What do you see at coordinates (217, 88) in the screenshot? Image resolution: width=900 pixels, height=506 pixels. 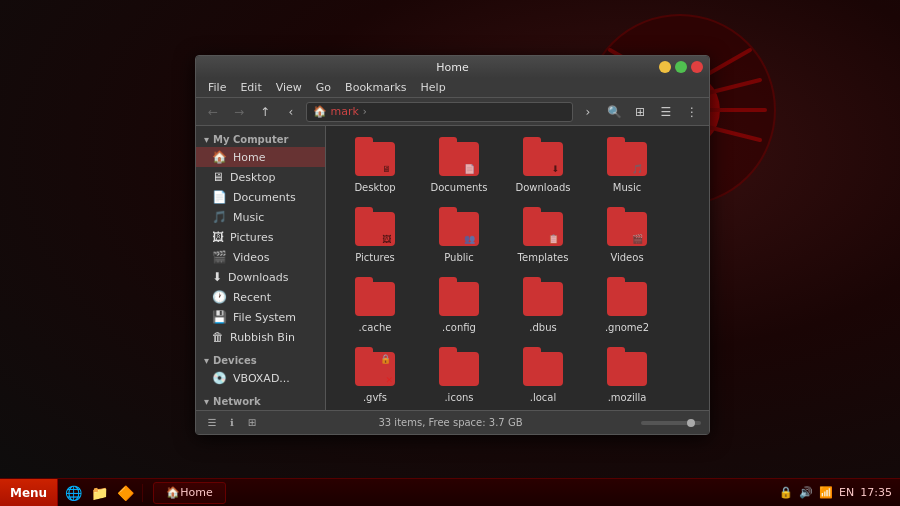 I see `menu-file: File` at bounding box center [217, 88].